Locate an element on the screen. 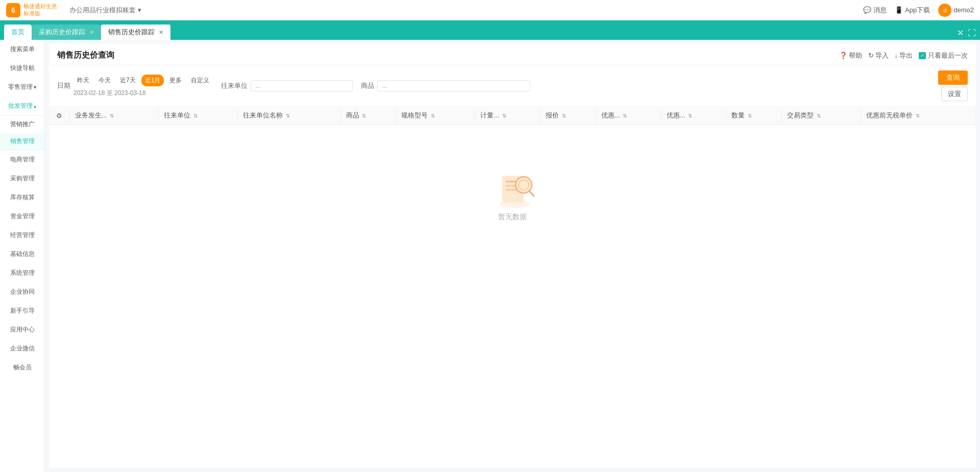 The width and height of the screenshot is (980, 472). data-table: ⚙ 业务发生... ⇅ 往来单位 ⇅ 往来单位名称 is located at coordinates (512, 115).